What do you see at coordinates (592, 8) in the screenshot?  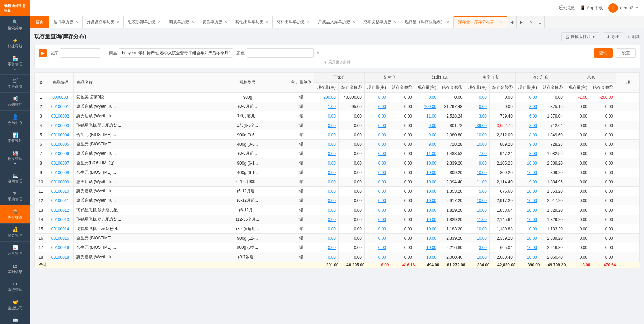 I see `app-download-link: 📱 App下载` at bounding box center [592, 8].